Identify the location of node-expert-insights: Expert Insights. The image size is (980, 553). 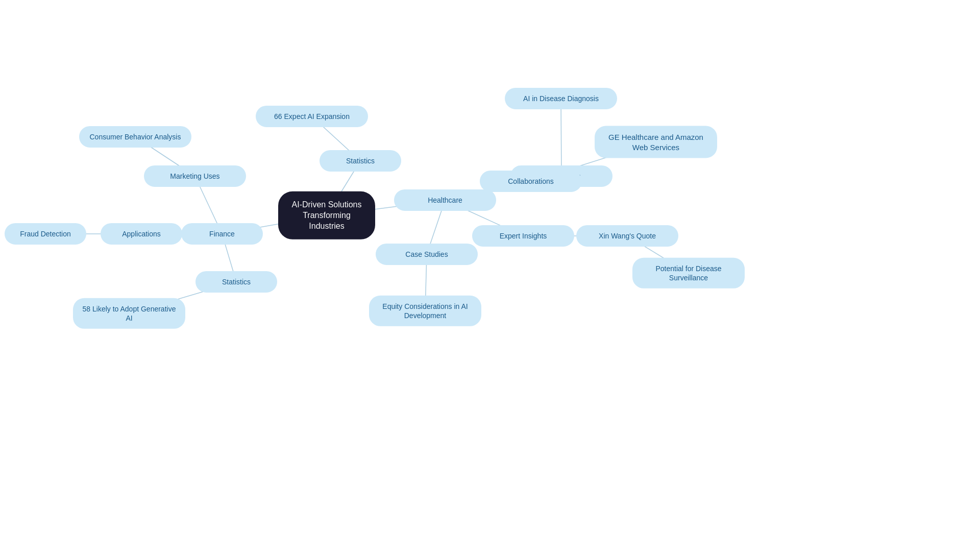
(523, 236).